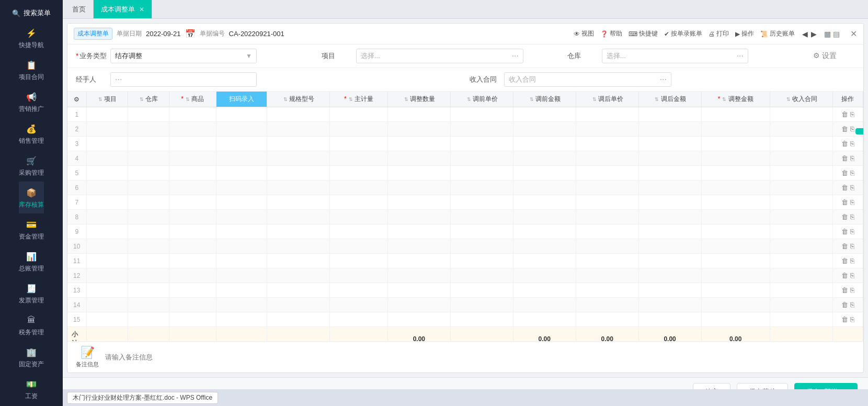 The height and width of the screenshot is (406, 868). What do you see at coordinates (31, 293) in the screenshot?
I see `sidebar-item-invoice: 🧾 发票管理` at bounding box center [31, 293].